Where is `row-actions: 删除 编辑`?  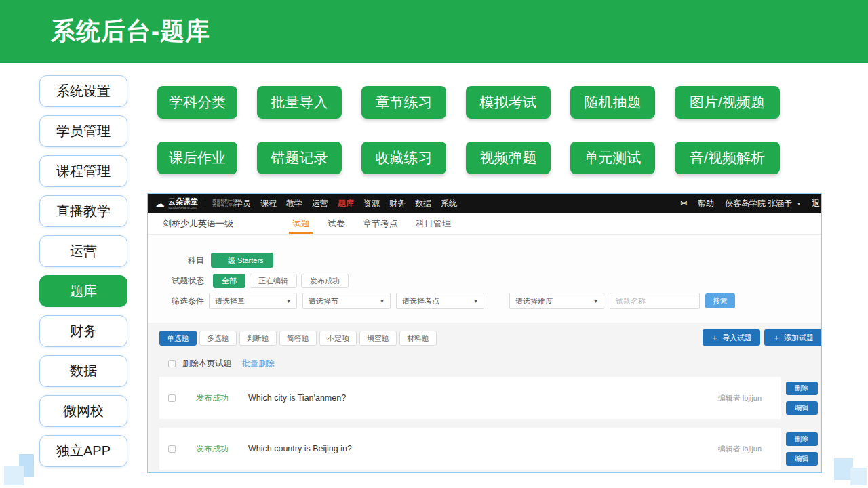 row-actions: 删除 编辑 is located at coordinates (802, 449).